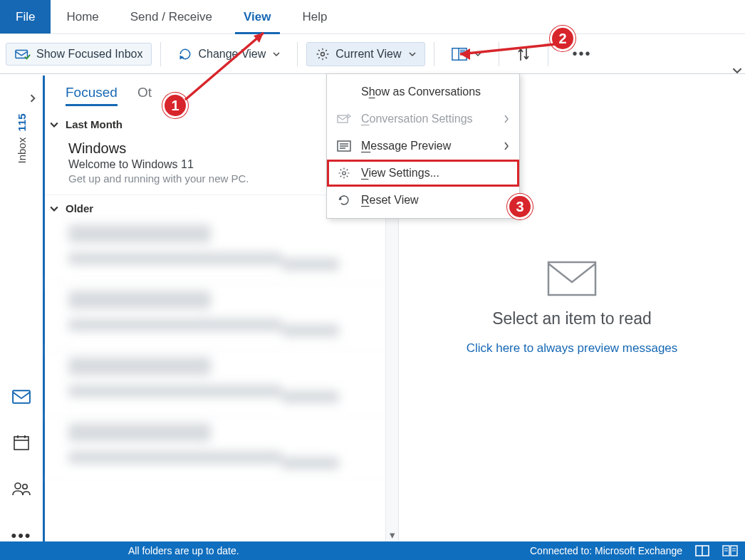 The height and width of the screenshot is (560, 745). Describe the element at coordinates (423, 200) in the screenshot. I see `menu-reset-view: Reset View` at that location.